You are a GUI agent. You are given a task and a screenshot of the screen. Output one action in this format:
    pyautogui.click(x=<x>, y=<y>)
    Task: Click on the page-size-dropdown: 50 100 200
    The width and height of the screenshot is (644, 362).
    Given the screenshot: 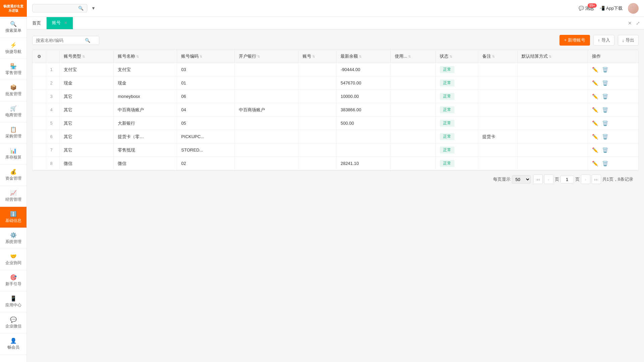 What is the action you would take?
    pyautogui.click(x=521, y=180)
    